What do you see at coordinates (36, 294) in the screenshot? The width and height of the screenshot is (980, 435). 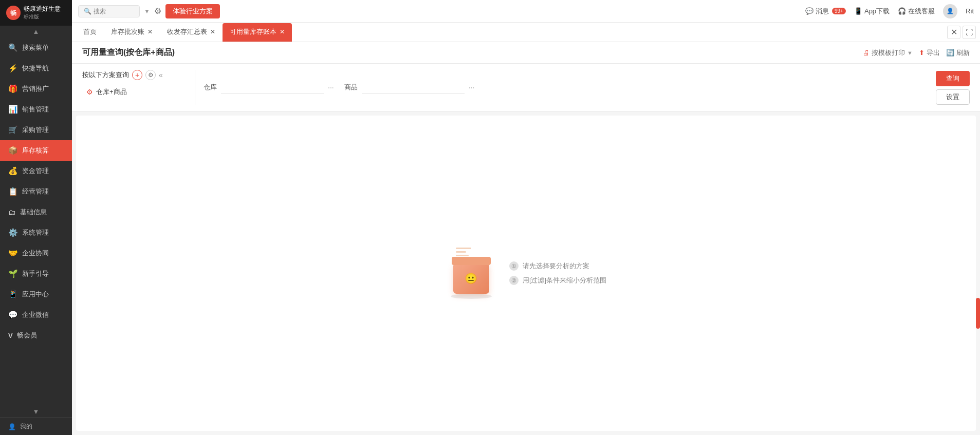 I see `sidebar-item-app-center: 📱 应用中心` at bounding box center [36, 294].